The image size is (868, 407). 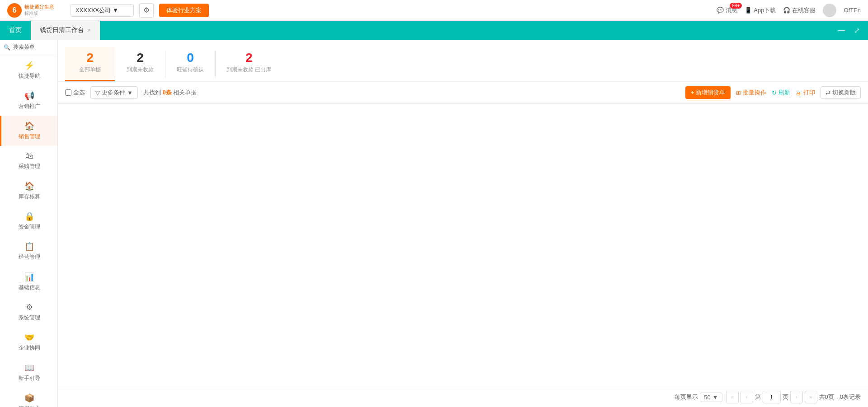 What do you see at coordinates (39, 10) in the screenshot?
I see `logo-text-area: 畅捷通好生意 标准版` at bounding box center [39, 10].